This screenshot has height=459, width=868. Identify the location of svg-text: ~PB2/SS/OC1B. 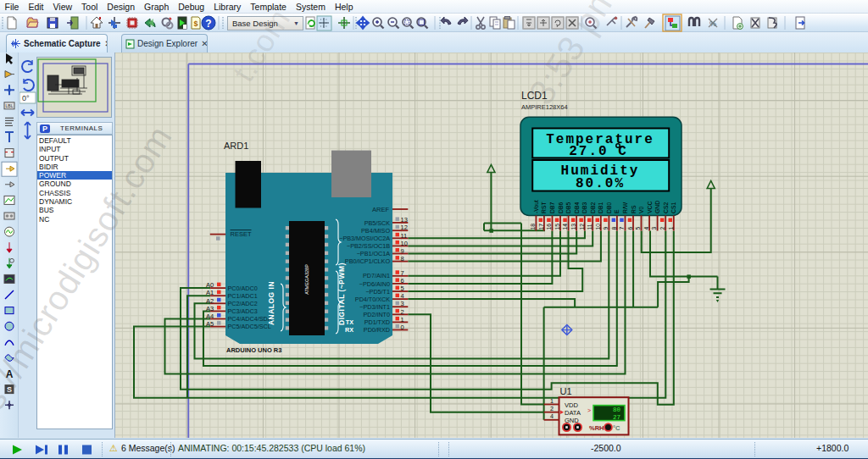
(368, 246).